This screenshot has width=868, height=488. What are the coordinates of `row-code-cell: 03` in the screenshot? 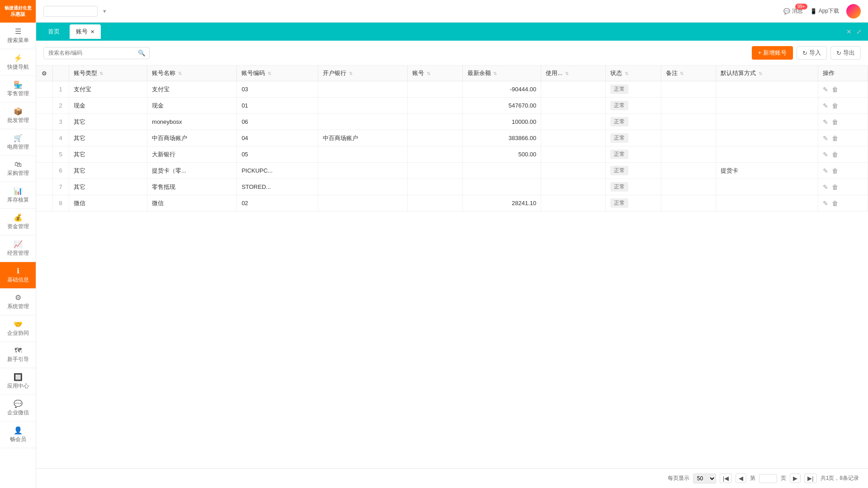 It's located at (278, 89).